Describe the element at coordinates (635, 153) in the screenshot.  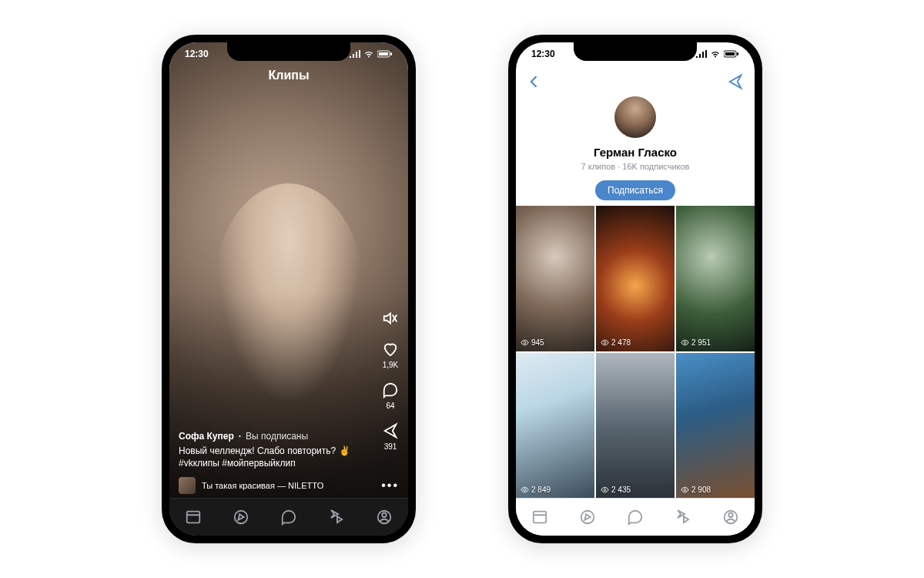
I see `profile-name: Герман Гласко` at that location.